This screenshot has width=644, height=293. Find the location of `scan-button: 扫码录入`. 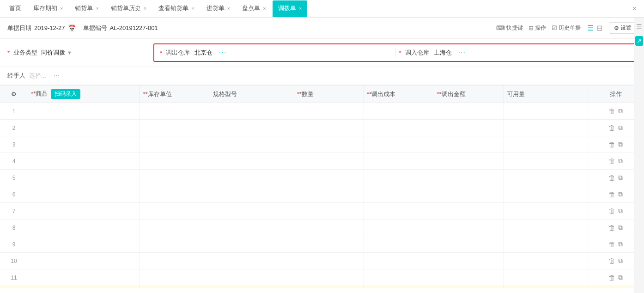

scan-button: 扫码录入 is located at coordinates (66, 94).